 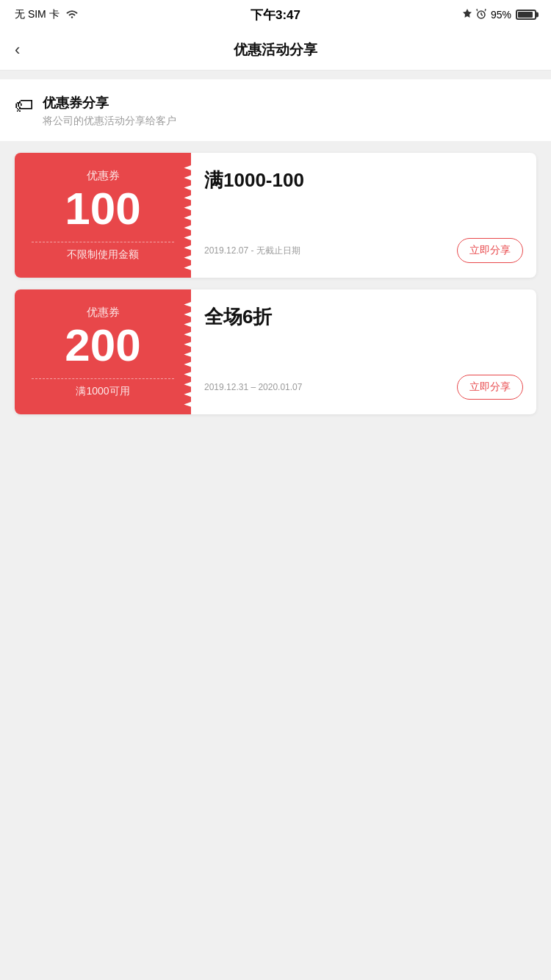 I want to click on status-left: 无 SIM 卡, so click(x=47, y=15).